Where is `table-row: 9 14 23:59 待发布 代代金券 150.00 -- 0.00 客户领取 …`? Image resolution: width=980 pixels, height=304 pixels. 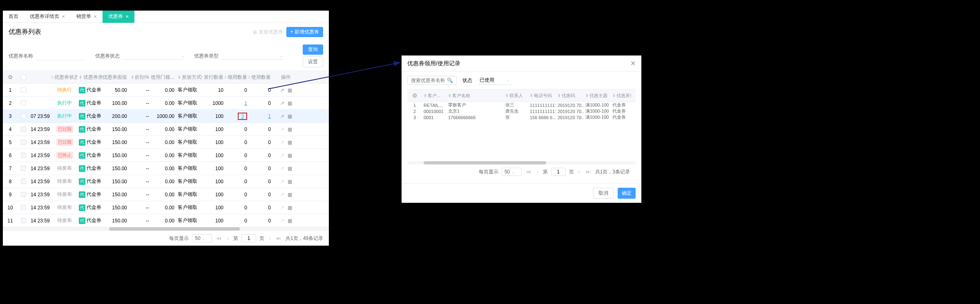 table-row: 9 14 23:59 待发布 代代金券 150.00 -- 0.00 客户领取 … is located at coordinates (166, 195).